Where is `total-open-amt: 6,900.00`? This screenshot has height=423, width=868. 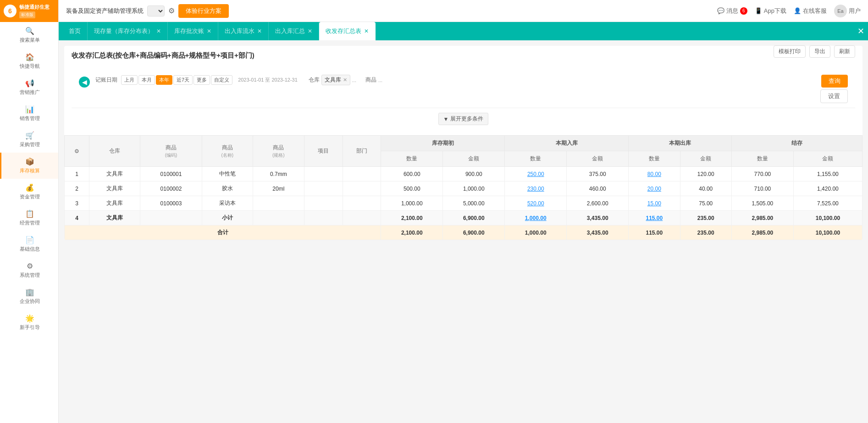 total-open-amt: 6,900.00 is located at coordinates (474, 233).